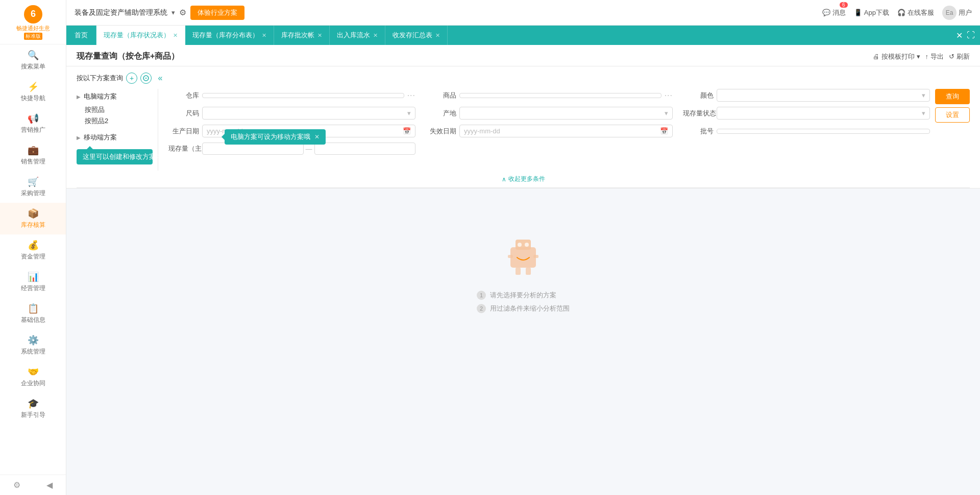 The width and height of the screenshot is (980, 495). I want to click on empty-steps: 1 请先选择要分析的方案 2 用过滤条件来缩小分析范围, so click(523, 302).